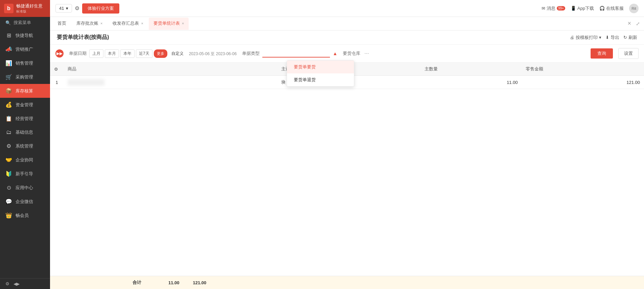  I want to click on trial-button: 体验行业方案, so click(101, 8).